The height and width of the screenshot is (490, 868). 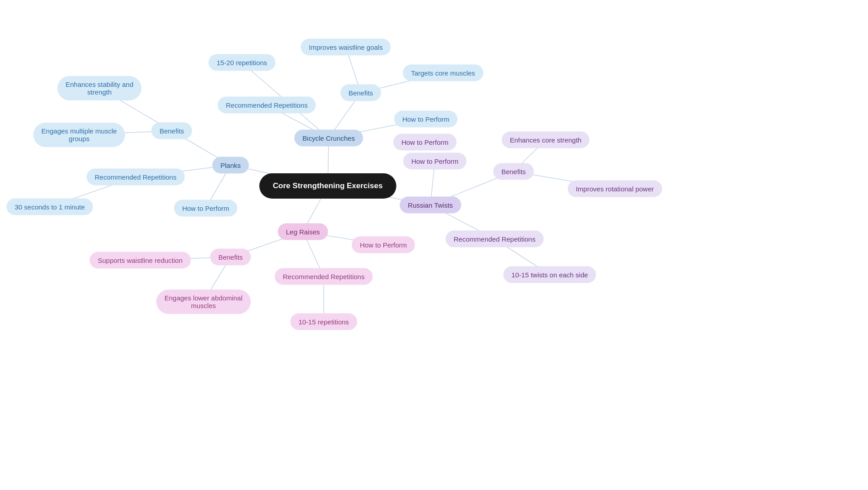 What do you see at coordinates (324, 277) in the screenshot?
I see `node-reps-legraises: Recommended Repetitions` at bounding box center [324, 277].